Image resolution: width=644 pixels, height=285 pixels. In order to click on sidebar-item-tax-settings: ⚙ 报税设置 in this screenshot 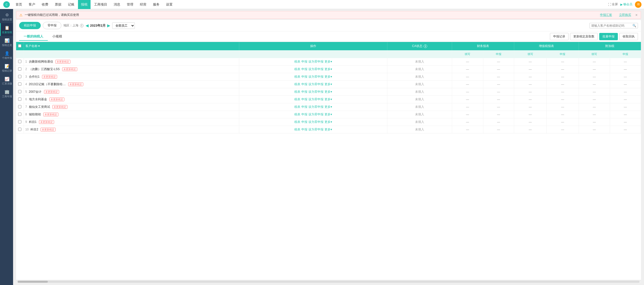, I will do `click(7, 17)`.